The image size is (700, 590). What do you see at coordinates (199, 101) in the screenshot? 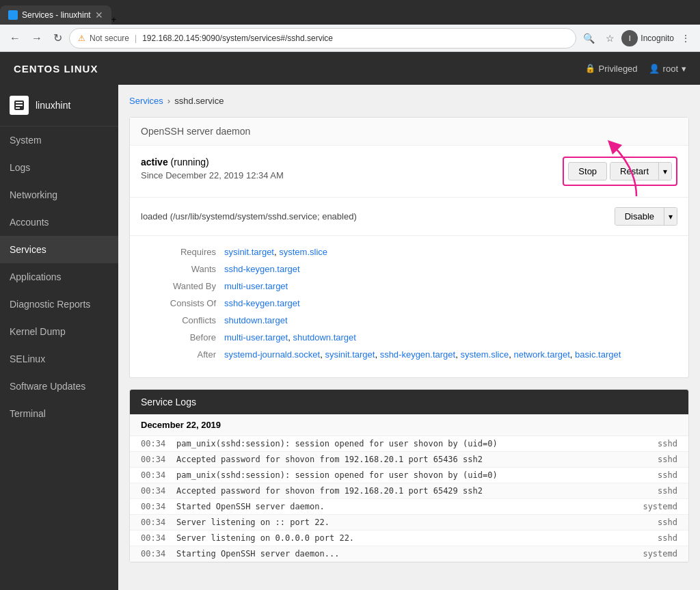
I see `breadcrumb-current: sshd.service` at bounding box center [199, 101].